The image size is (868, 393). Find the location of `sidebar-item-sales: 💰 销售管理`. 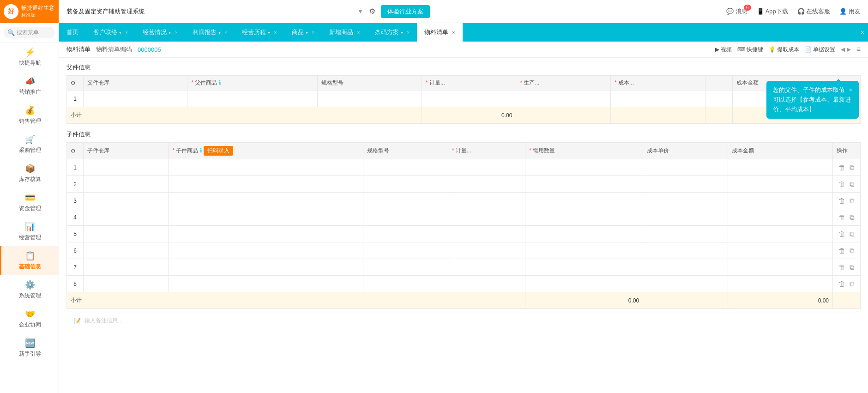

sidebar-item-sales: 💰 销售管理 is located at coordinates (30, 115).